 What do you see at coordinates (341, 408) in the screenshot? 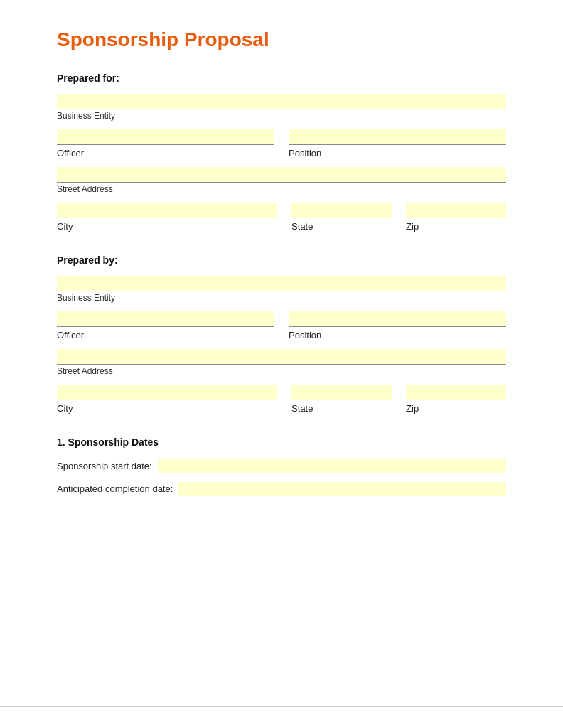
I see `state-label-by: State` at bounding box center [341, 408].